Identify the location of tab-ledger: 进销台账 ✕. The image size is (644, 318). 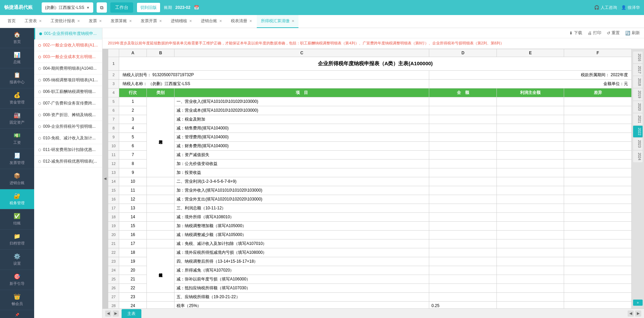
(211, 22).